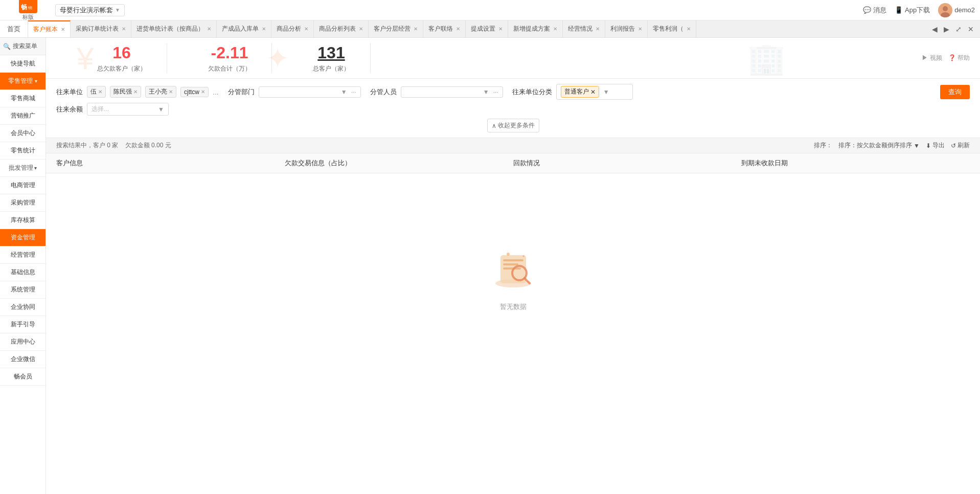 The width and height of the screenshot is (980, 494). What do you see at coordinates (959, 58) in the screenshot?
I see `help-button: ❓ 帮助` at bounding box center [959, 58].